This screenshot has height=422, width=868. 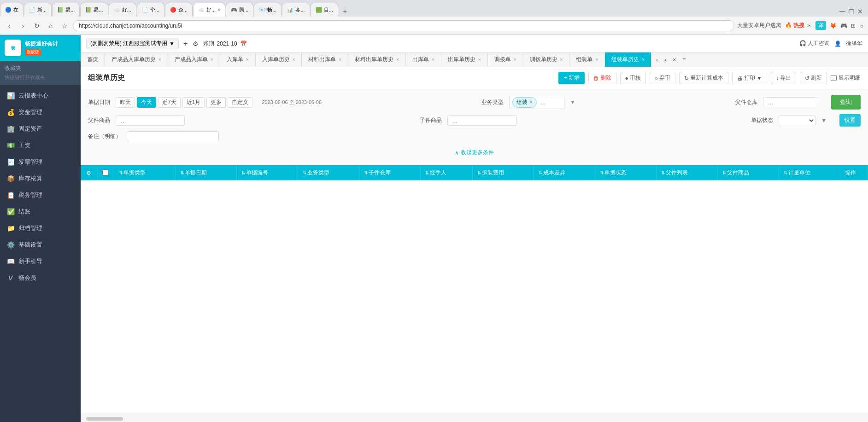 I want to click on company-selector: (勿删勿禁用) 江西服宝测试专用 ▼, so click(x=133, y=43).